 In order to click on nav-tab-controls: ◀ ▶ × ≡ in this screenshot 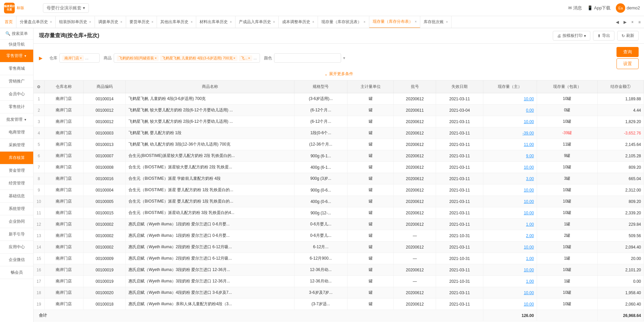, I will do `click(628, 22)`.